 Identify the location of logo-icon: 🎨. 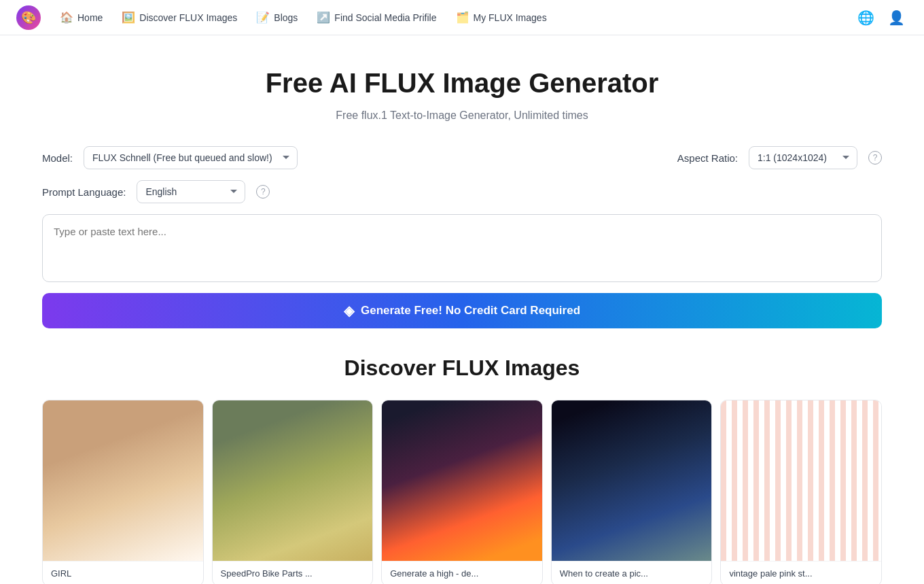
(29, 18).